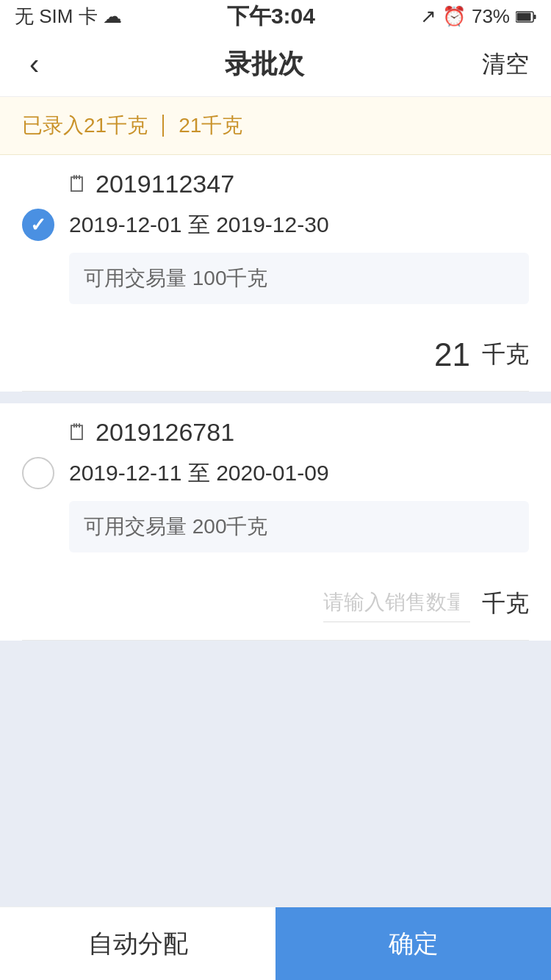  What do you see at coordinates (77, 184) in the screenshot?
I see `batch-1-icon: 🗒` at bounding box center [77, 184].